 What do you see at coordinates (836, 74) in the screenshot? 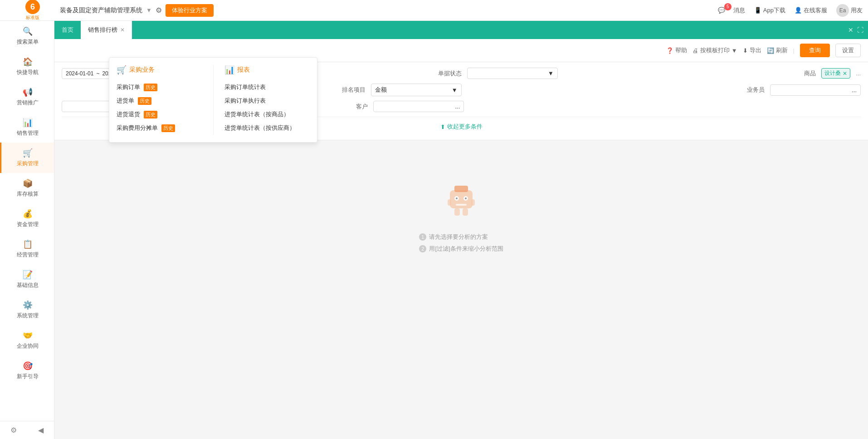
I see `goods-tag: 设计桑 ✕` at bounding box center [836, 74].